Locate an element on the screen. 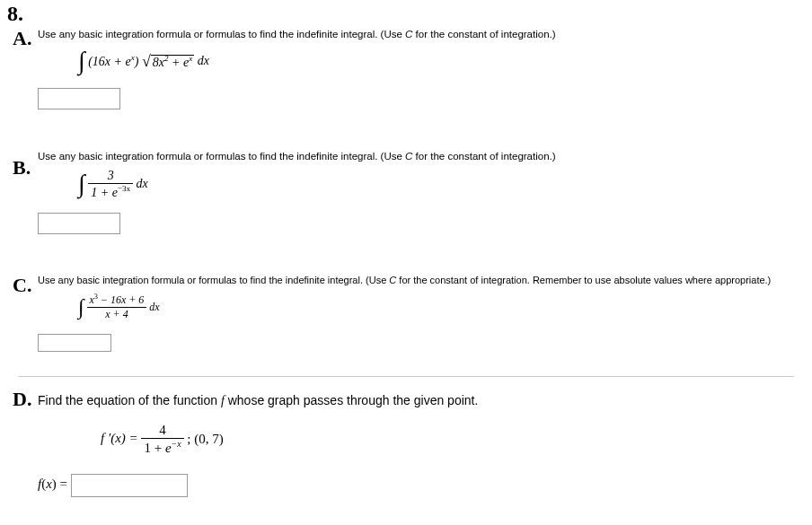 The image size is (812, 525). int-a-paren: ) is located at coordinates (137, 61).